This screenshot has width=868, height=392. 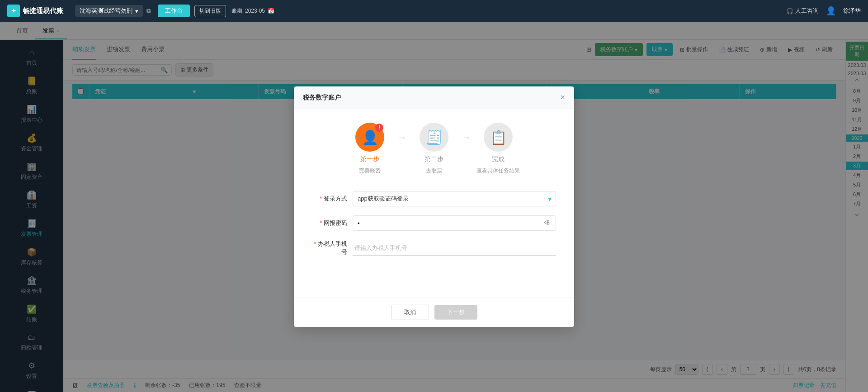 What do you see at coordinates (454, 223) in the screenshot?
I see `password-input-wrap: 👁` at bounding box center [454, 223].